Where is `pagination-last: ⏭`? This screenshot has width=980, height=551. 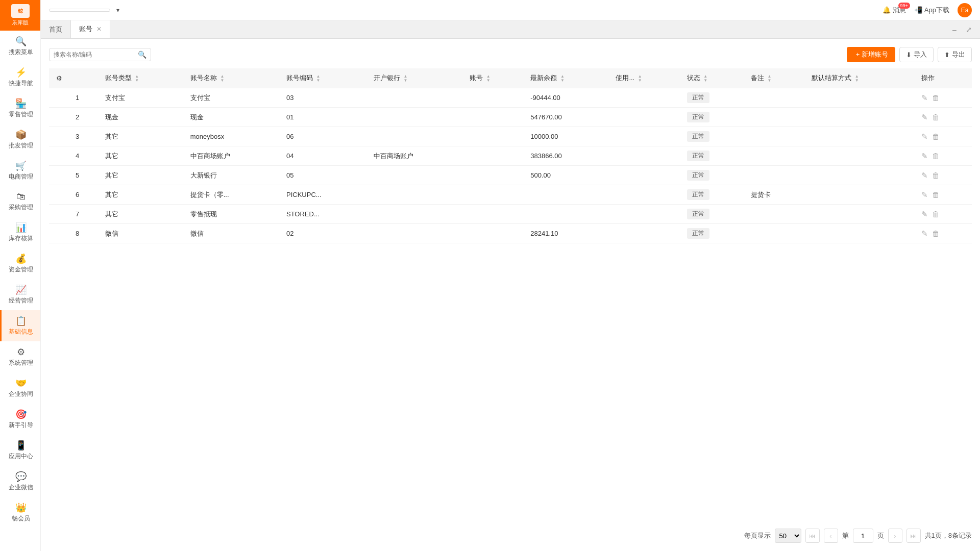 pagination-last: ⏭ is located at coordinates (914, 536).